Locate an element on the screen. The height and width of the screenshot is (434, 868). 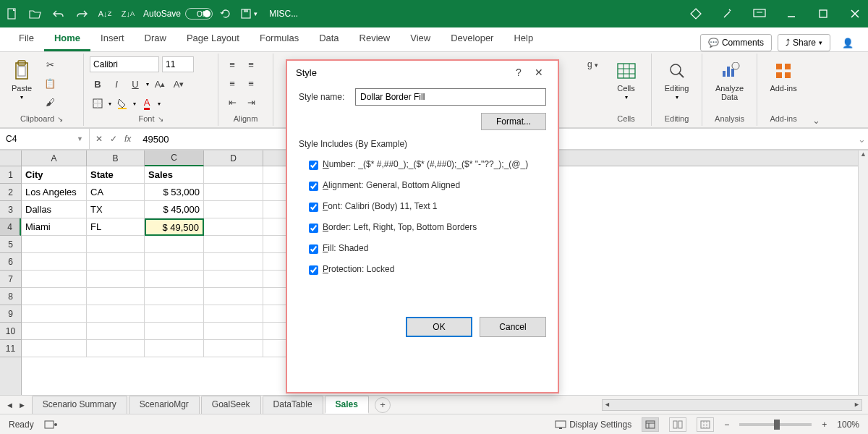
diamond-icon is located at coordinates (696, 14).